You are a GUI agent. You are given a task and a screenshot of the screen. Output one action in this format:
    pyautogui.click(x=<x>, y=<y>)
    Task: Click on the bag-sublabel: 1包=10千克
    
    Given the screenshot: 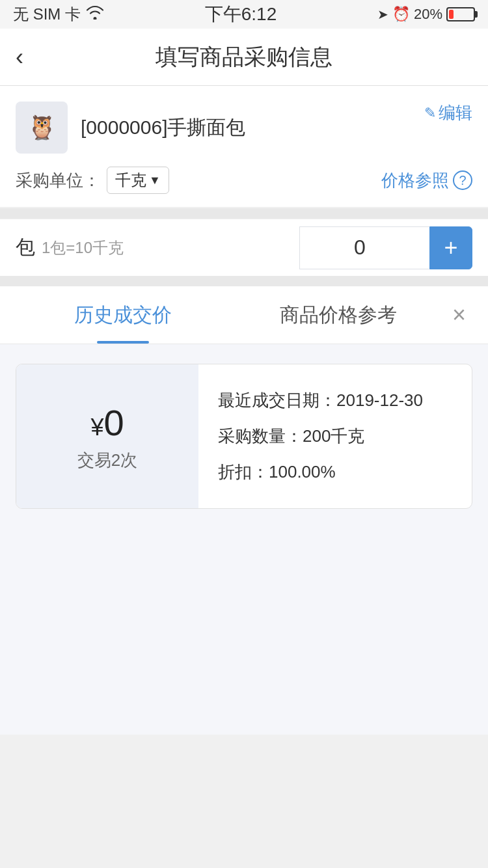 What is the action you would take?
    pyautogui.click(x=83, y=248)
    